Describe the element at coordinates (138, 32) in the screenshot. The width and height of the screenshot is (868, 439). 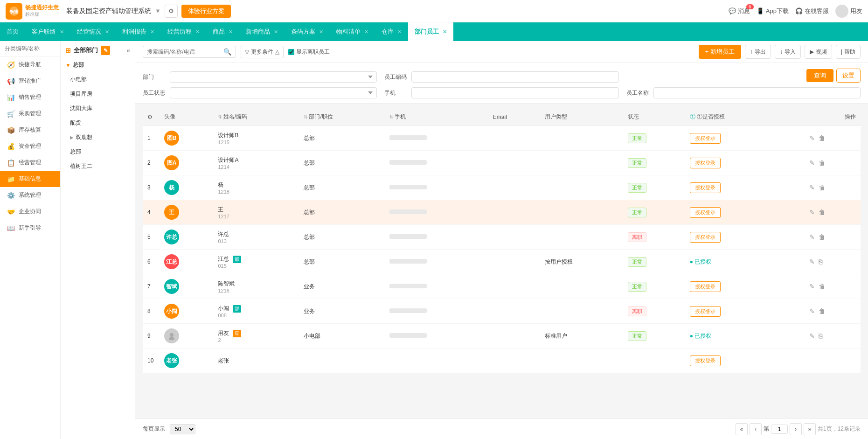
I see `nav-item-profit: 利润报告 ✕` at that location.